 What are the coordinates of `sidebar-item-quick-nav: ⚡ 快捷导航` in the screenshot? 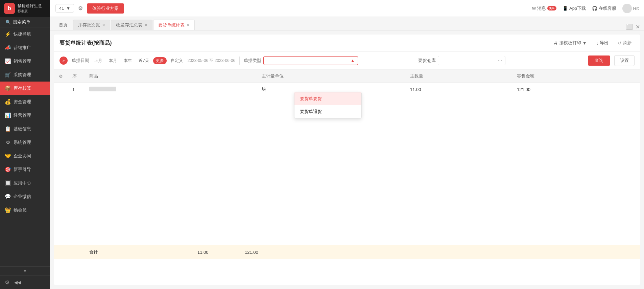 It's located at (25, 34).